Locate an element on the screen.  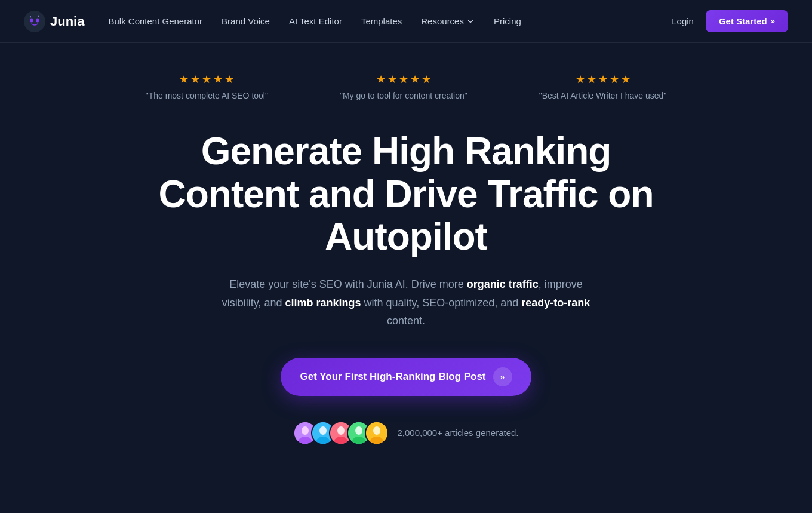
avatars-row: 2,000,000+ articles generated. is located at coordinates (406, 433).